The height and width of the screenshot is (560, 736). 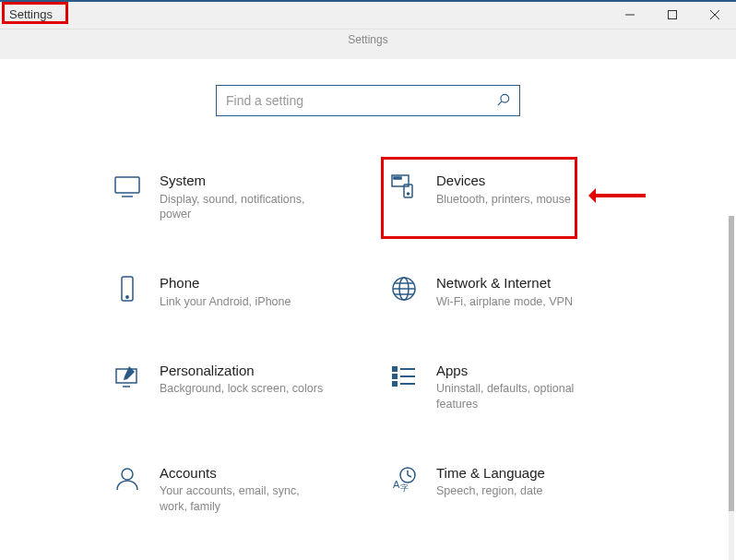 I want to click on tile-title: Phone, so click(x=255, y=283).